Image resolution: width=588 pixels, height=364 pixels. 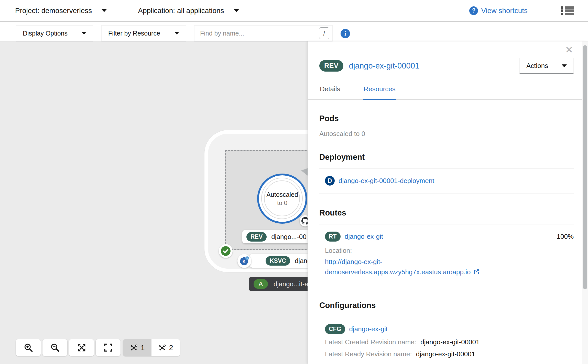 What do you see at coordinates (292, 284) in the screenshot?
I see `application-label-text: django...it-ap` at bounding box center [292, 284].